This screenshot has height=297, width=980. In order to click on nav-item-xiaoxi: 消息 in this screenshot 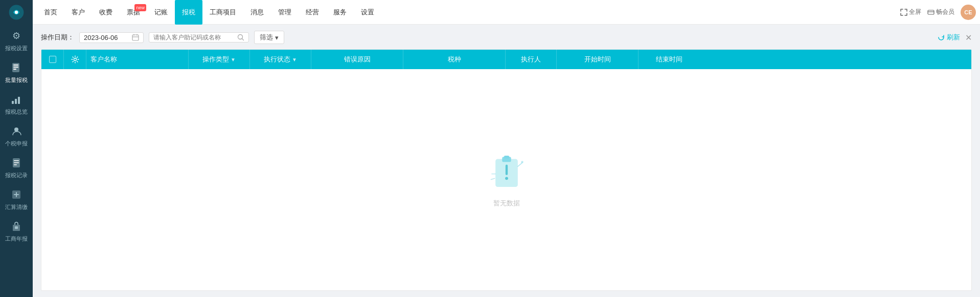, I will do `click(257, 12)`.